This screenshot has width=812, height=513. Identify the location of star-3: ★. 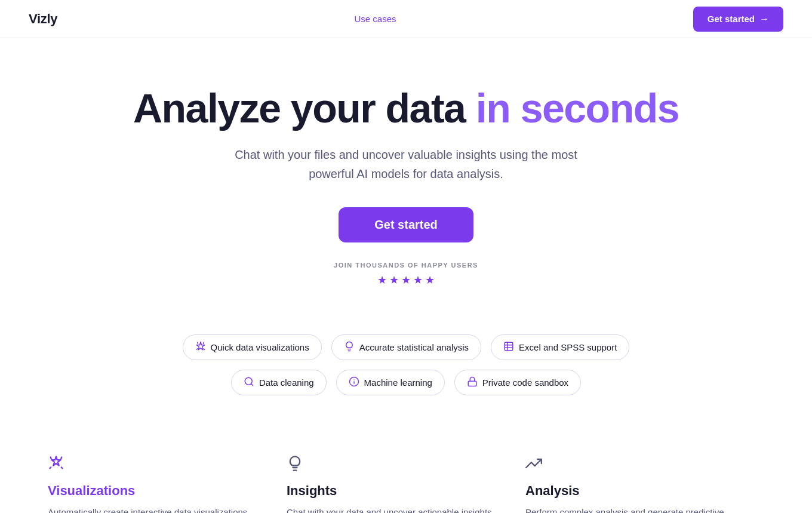
(406, 280).